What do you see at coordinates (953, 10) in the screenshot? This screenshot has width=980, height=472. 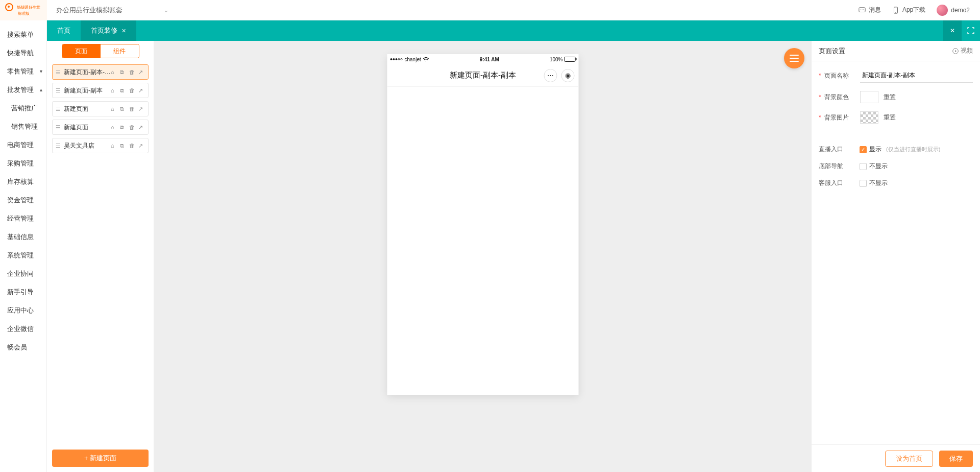 I see `user-menu: demo2` at bounding box center [953, 10].